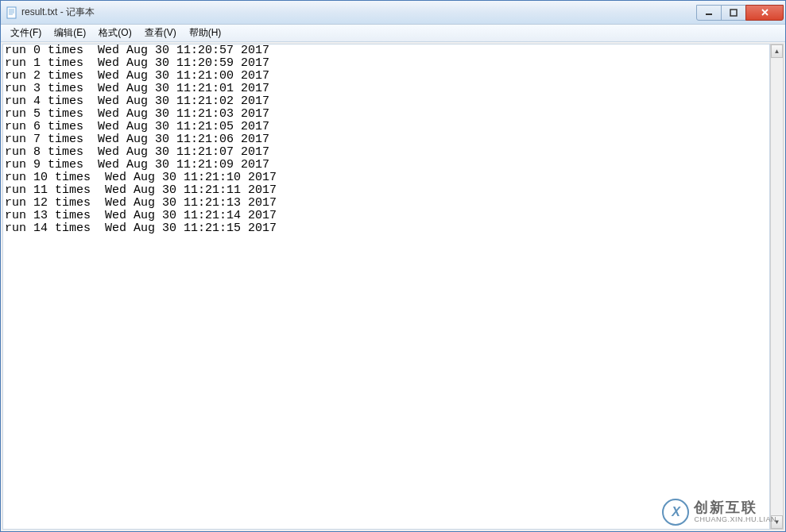 The height and width of the screenshot is (532, 786). Describe the element at coordinates (114, 33) in the screenshot. I see `menu-format: 格式(O)` at that location.